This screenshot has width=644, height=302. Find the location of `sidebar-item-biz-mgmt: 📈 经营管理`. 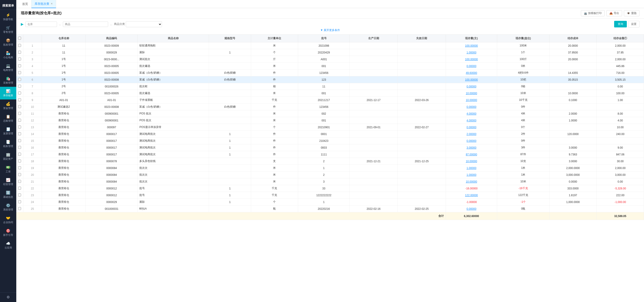

sidebar-item-biz-mgmt: 📈 经营管理 is located at coordinates (8, 182).